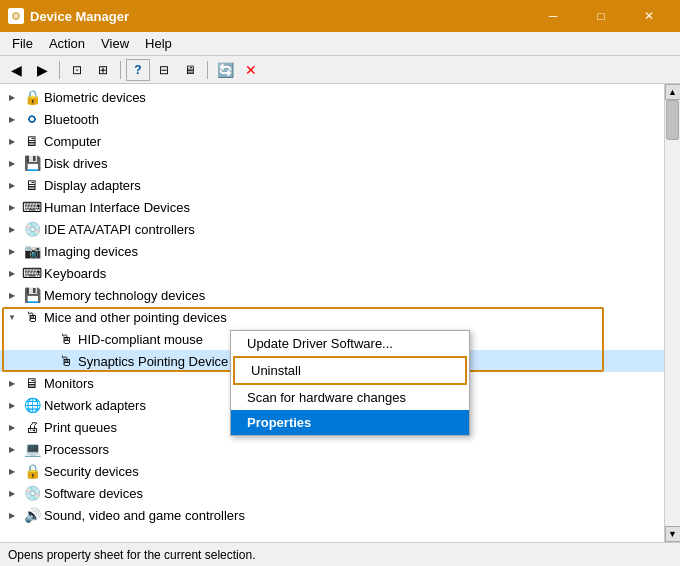 This screenshot has width=680, height=566. What do you see at coordinates (332, 229) in the screenshot?
I see `list-item: 💿 IDE ATA/ATAPI controllers` at bounding box center [332, 229].